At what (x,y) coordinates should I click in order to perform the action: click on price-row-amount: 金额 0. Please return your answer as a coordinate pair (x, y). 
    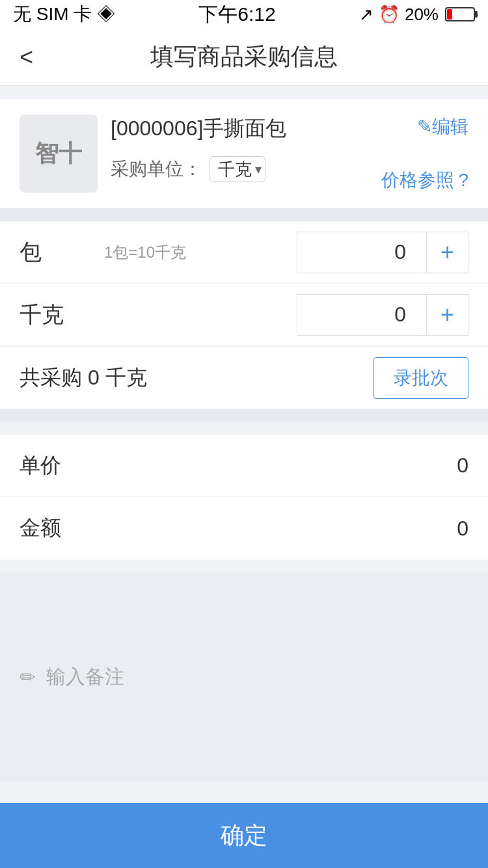
    Looking at the image, I should click on (244, 528).